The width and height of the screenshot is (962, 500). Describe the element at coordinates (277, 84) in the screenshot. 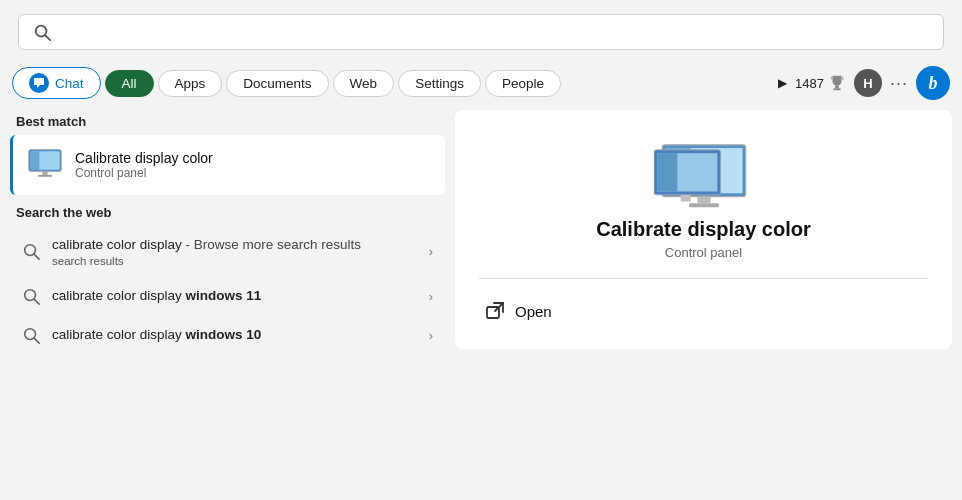

I see `tab-documents-label: Documents` at that location.